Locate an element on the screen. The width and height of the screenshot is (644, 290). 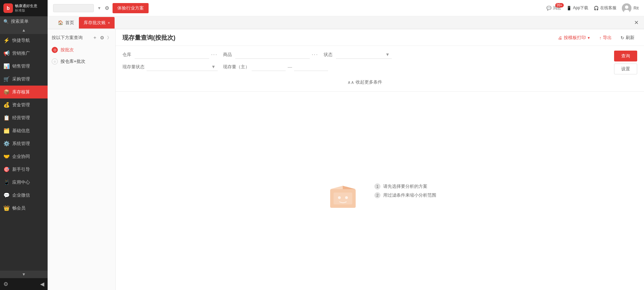
sidebar-item-newbie: 🎯 新手引导 is located at coordinates (24, 169).